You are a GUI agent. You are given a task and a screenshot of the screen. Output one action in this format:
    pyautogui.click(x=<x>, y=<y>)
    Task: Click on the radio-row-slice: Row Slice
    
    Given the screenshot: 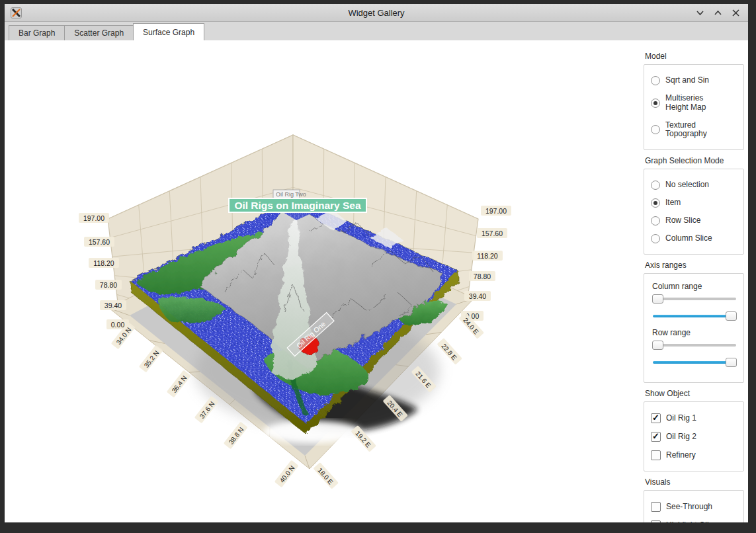 What is the action you would take?
    pyautogui.click(x=694, y=221)
    